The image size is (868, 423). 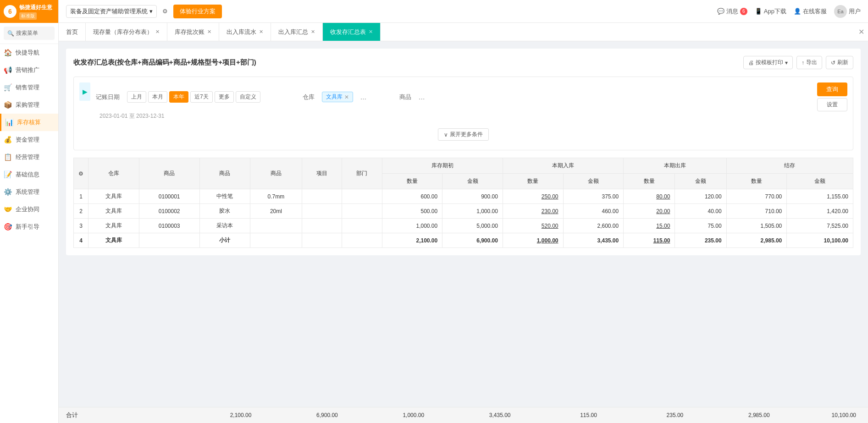 I want to click on subtotal-bal-amt: 10,100.00, so click(x=820, y=241).